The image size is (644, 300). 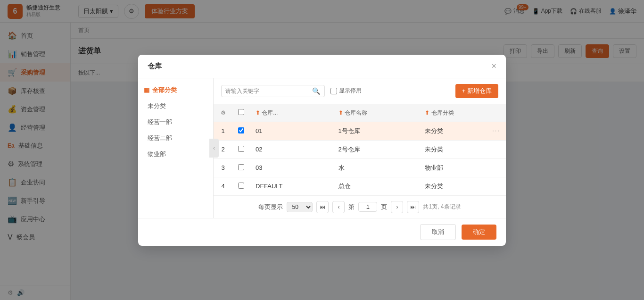 I want to click on th-warehouse-id: ⬆ 仓库..., so click(x=291, y=113).